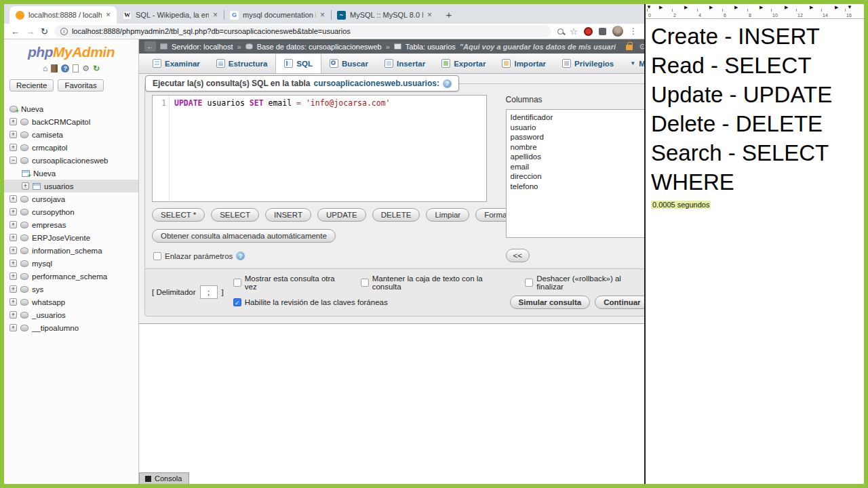  I want to click on ruler-right-indent-marker-icon, so click(850, 7).